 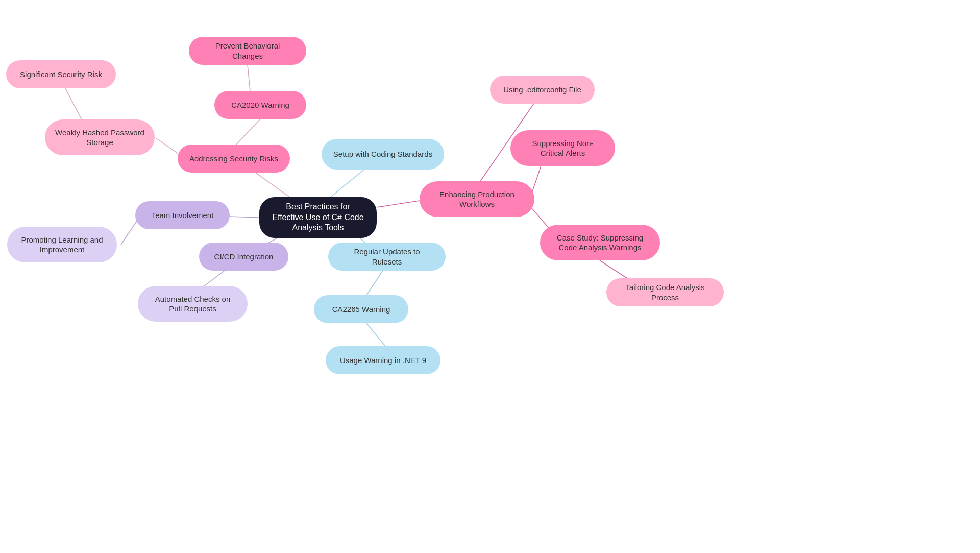 What do you see at coordinates (361, 309) in the screenshot?
I see `ca2265-warning-node: CA2265 Warning` at bounding box center [361, 309].